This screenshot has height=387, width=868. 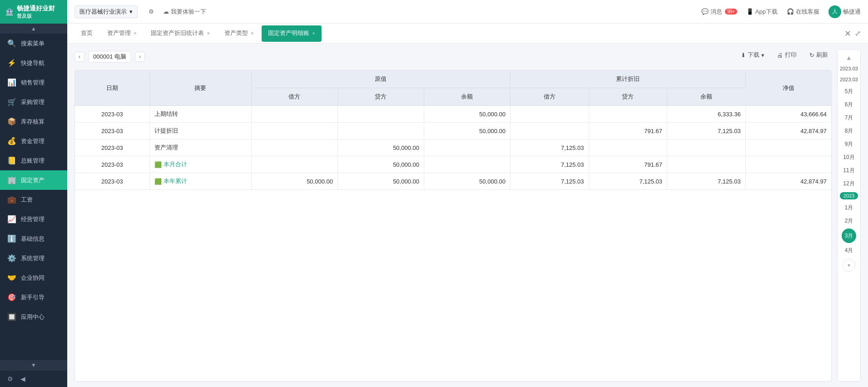 I want to click on tab-asset-type: 资产类型 ×, so click(x=239, y=34).